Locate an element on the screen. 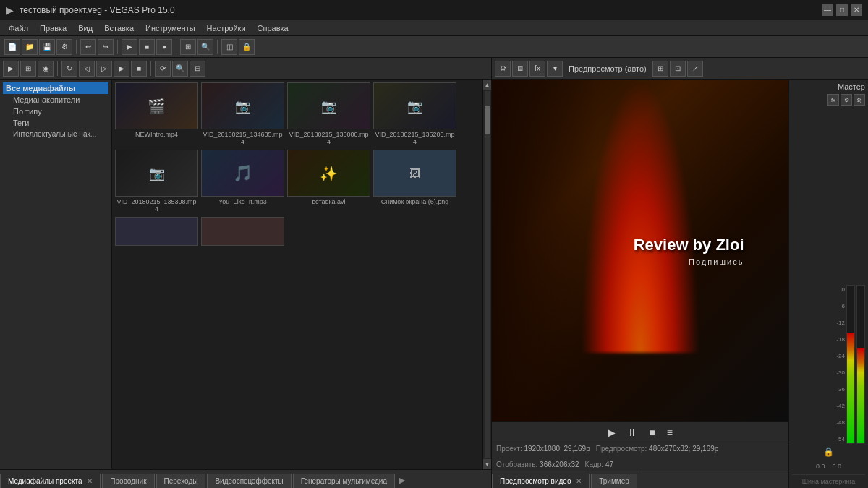 The width and height of the screenshot is (868, 488). preview-tb-monitor: 🖥 is located at coordinates (520, 69).